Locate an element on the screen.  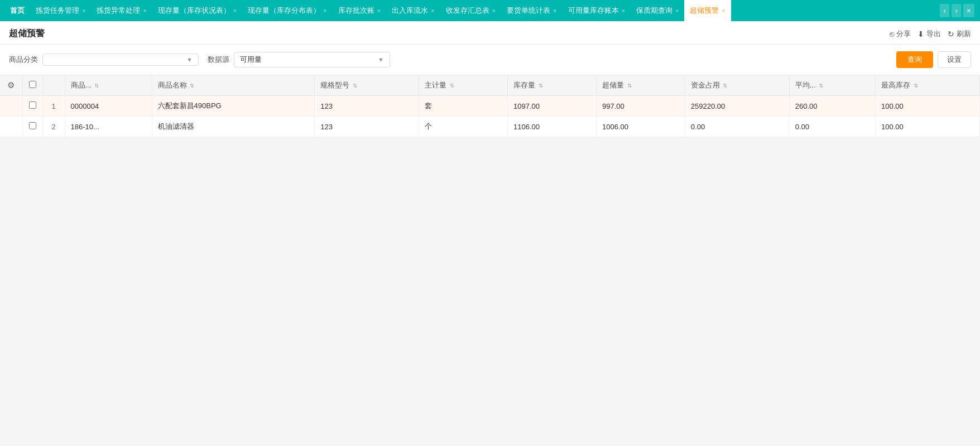
nav-tab-overstock-warning: 超储预警 × is located at coordinates (708, 11).